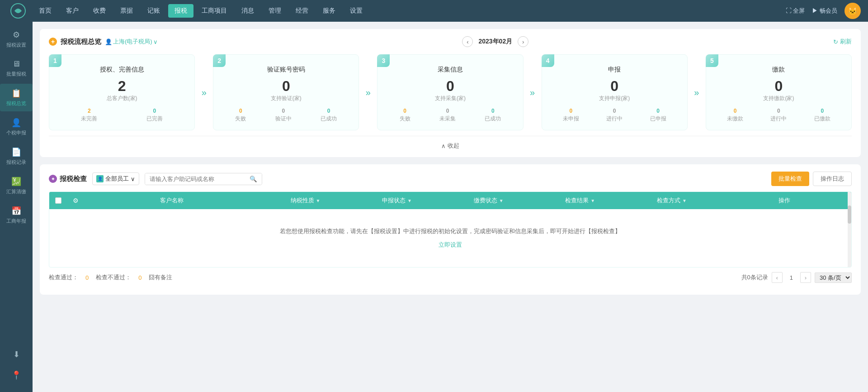 The height and width of the screenshot is (392, 868). I want to click on th-tax-nature: 纳税性质 ▼, so click(306, 201).